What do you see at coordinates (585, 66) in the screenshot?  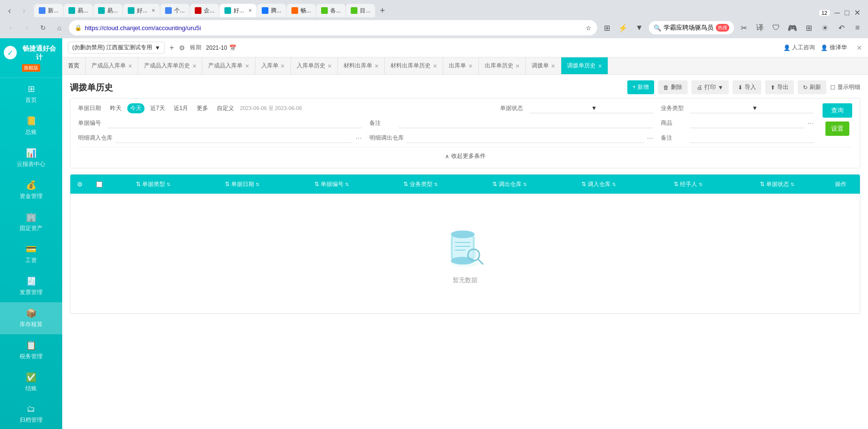 I see `page-tab-11: 调拨单历史 ×` at bounding box center [585, 66].